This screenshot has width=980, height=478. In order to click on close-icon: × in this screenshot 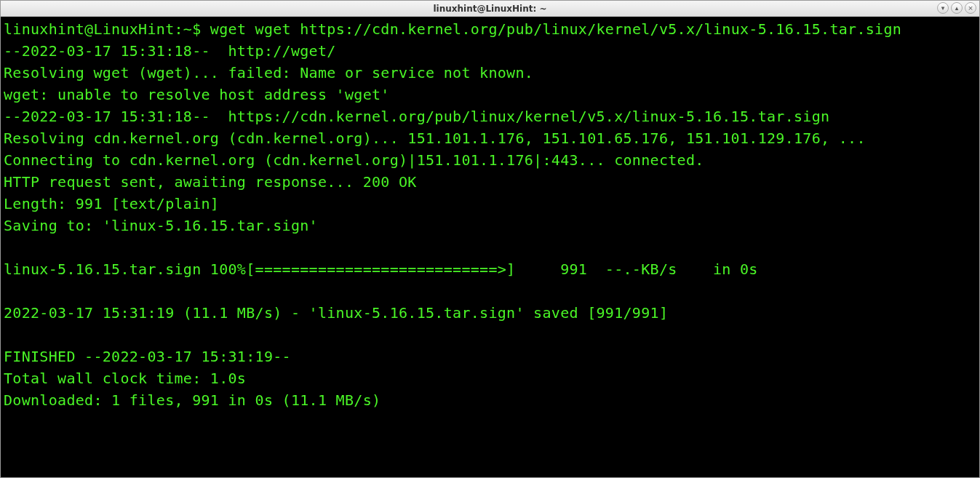, I will do `click(971, 8)`.